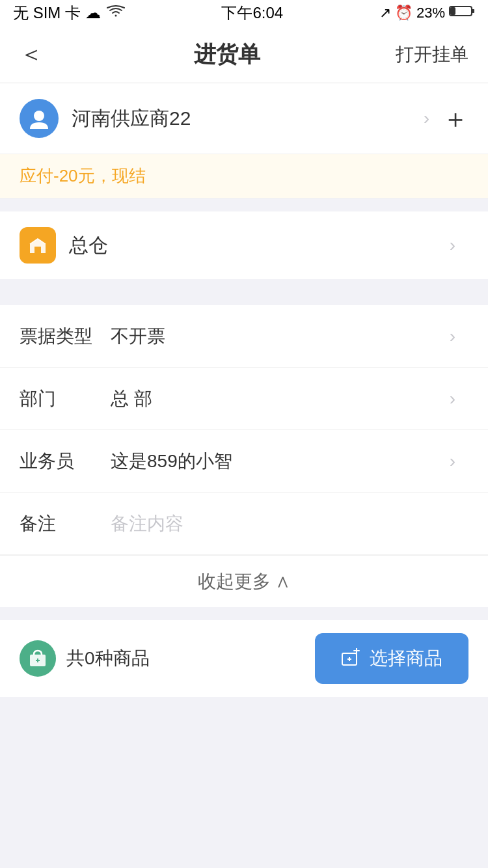 The width and height of the screenshot is (488, 868). What do you see at coordinates (283, 524) in the screenshot?
I see `remark-input: 备注内容` at bounding box center [283, 524].